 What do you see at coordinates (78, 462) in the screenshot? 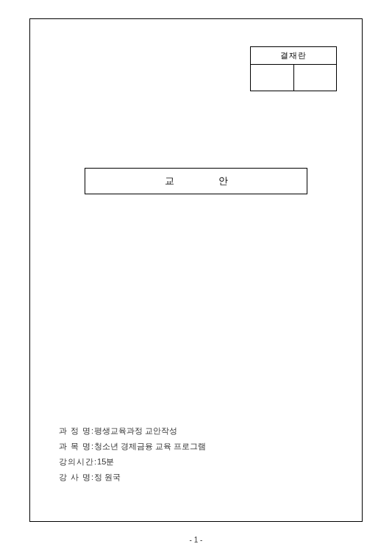
I see `duration-label: 강의시간:` at bounding box center [78, 462].